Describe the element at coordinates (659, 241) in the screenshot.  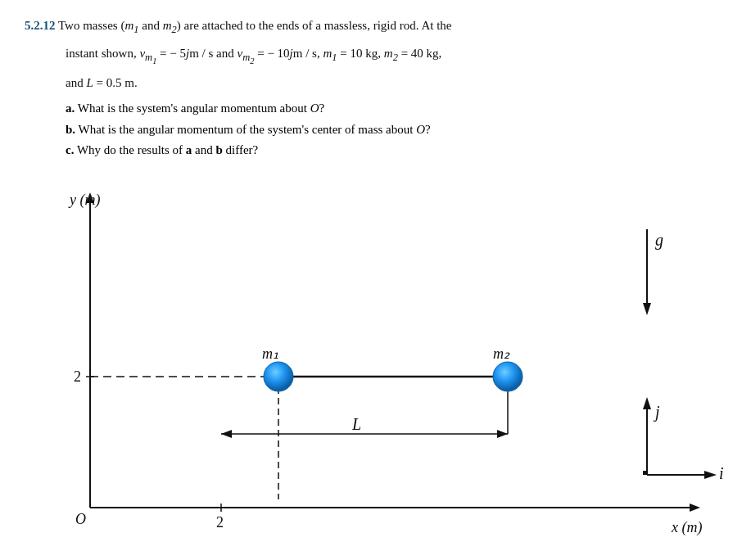
I see `g-label: g` at that location.